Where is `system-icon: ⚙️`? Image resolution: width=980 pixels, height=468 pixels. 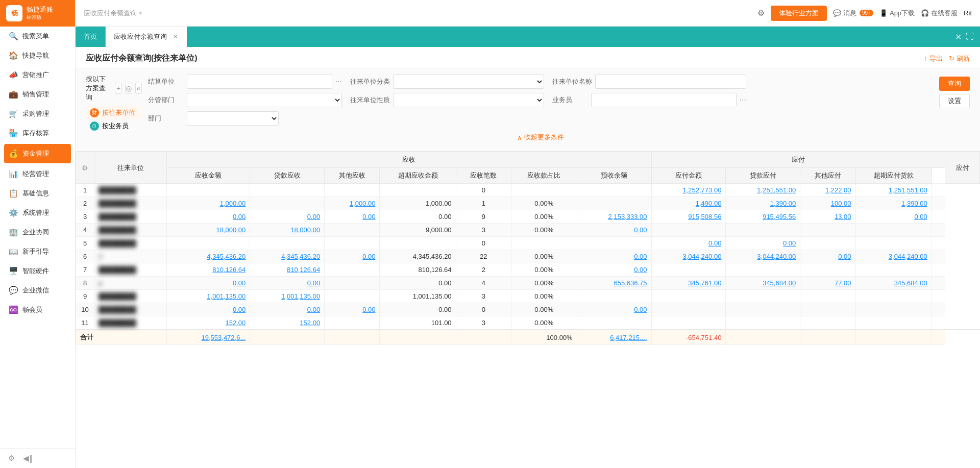 system-icon: ⚙️ is located at coordinates (13, 213).